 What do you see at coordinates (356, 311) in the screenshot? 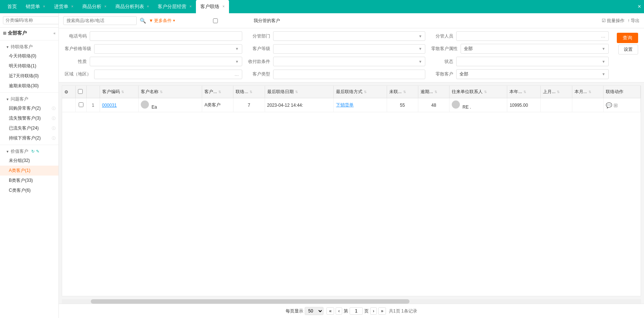
I see `page-number-input` at bounding box center [356, 311].